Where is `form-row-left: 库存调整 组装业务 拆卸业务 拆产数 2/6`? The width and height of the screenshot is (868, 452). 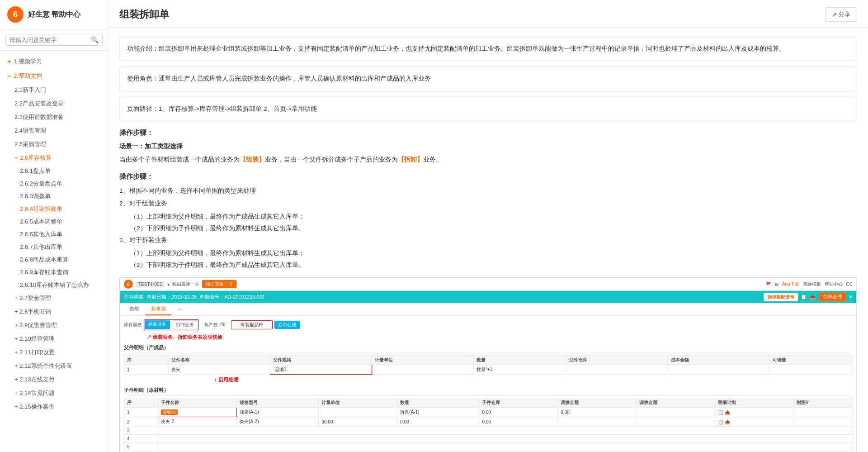
form-row-left: 库存调整 组装业务 拆卸业务 拆产数 2/6 is located at coordinates (175, 325).